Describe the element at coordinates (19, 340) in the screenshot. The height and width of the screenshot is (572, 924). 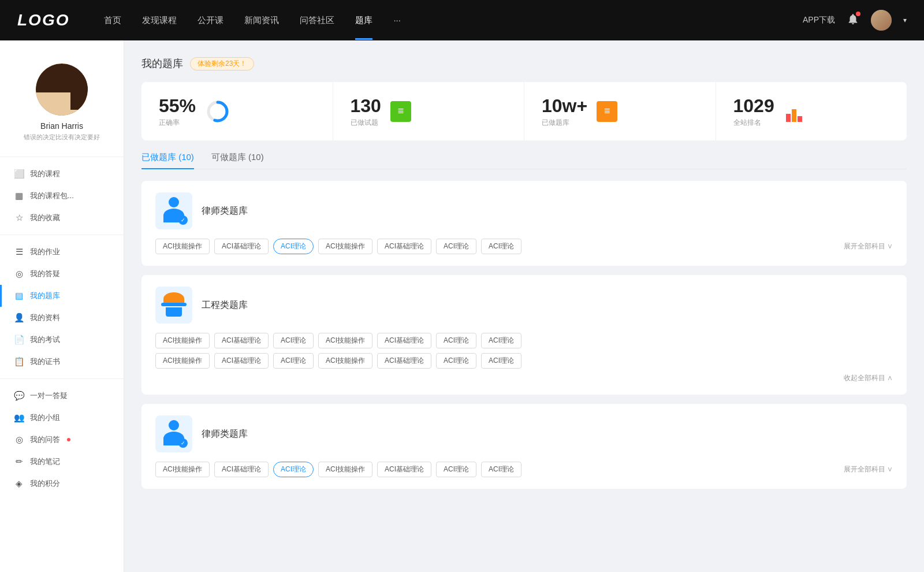
I see `exam-icon: 📄` at that location.